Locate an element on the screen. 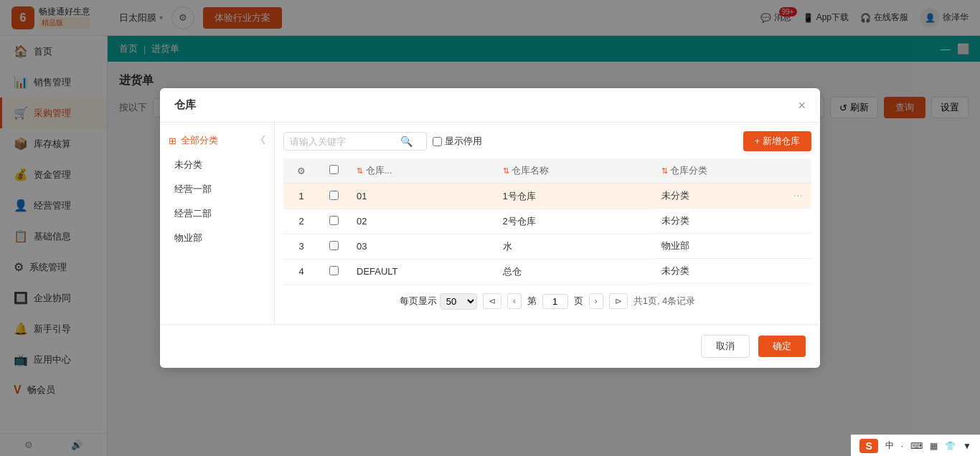 The width and height of the screenshot is (980, 456). prev-page-btn: ‹ is located at coordinates (514, 301).